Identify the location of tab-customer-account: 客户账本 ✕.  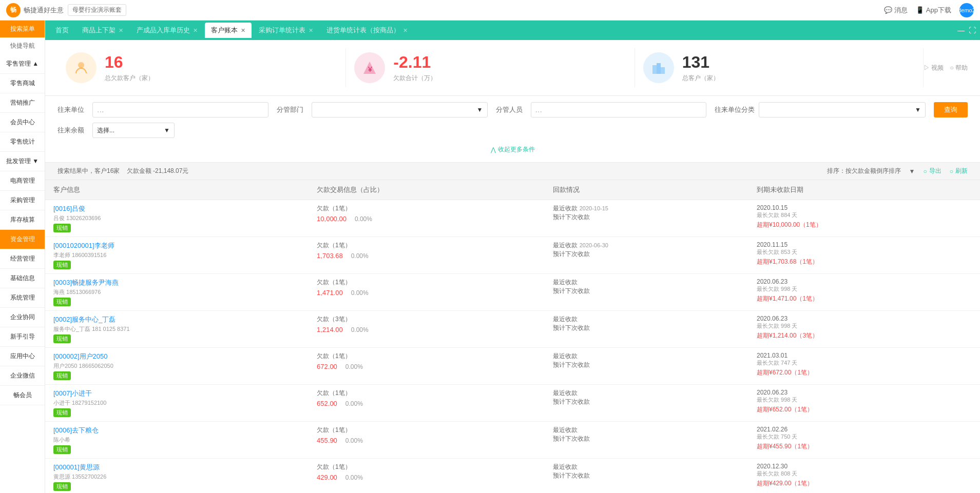
(228, 30).